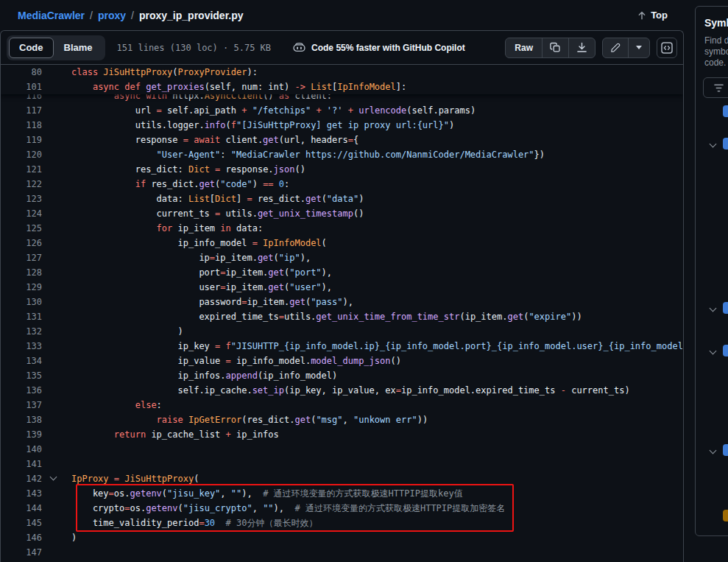  I want to click on breadcrumb: MediaCrawler / proxy / proxy_ip_provider…, so click(131, 15).